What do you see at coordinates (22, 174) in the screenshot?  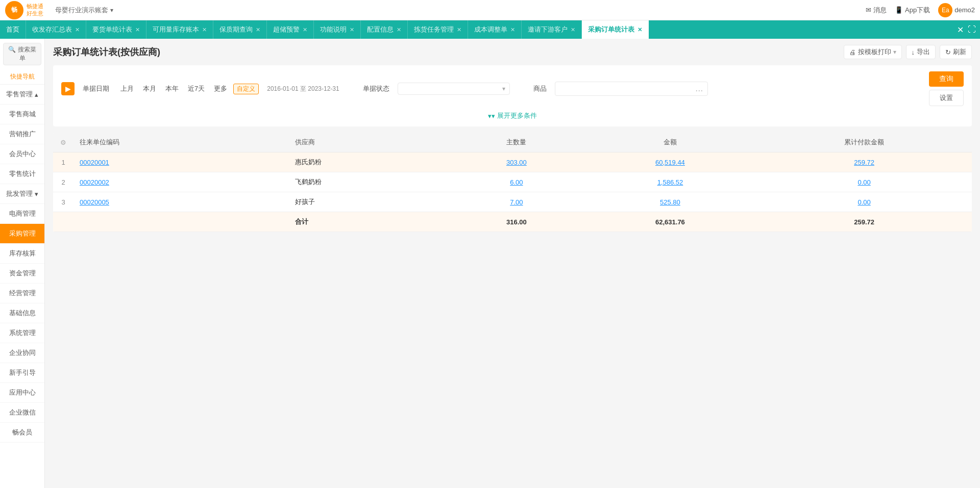 I see `sidebar-item-lingshoutongji: 零售统计` at bounding box center [22, 174].